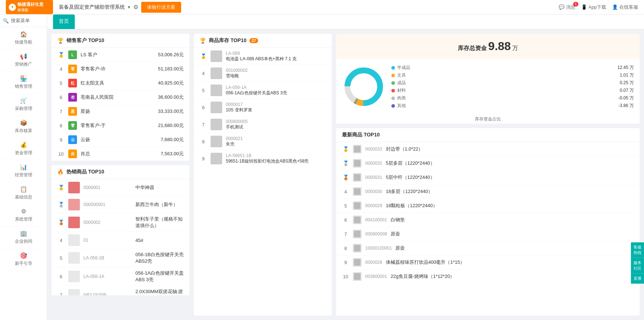 The height and width of the screenshot is (320, 644). What do you see at coordinates (121, 223) in the screenshot?
I see `hot-item-3: 🥉 0000002 智利车子里（规格不知道填什么）` at bounding box center [121, 223].